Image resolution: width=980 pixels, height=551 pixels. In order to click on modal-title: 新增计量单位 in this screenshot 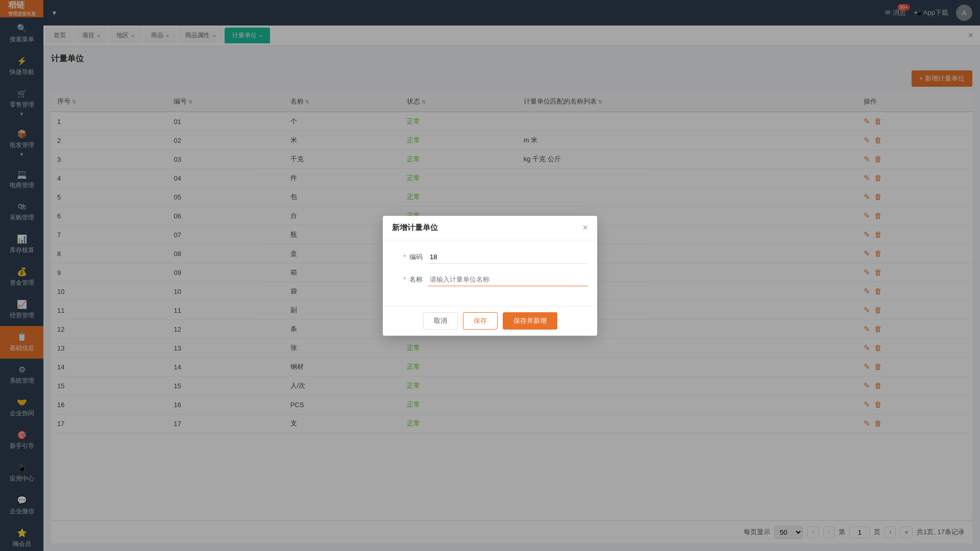, I will do `click(415, 228)`.